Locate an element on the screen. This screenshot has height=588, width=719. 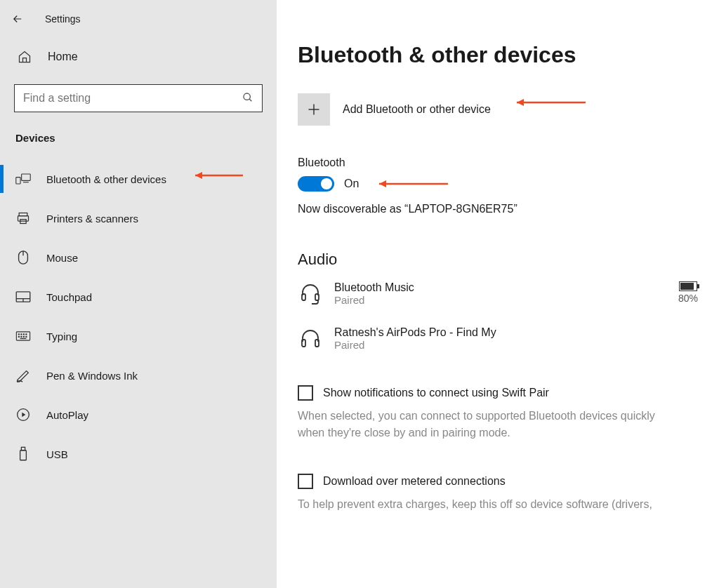
printer-icon is located at coordinates (23, 218).